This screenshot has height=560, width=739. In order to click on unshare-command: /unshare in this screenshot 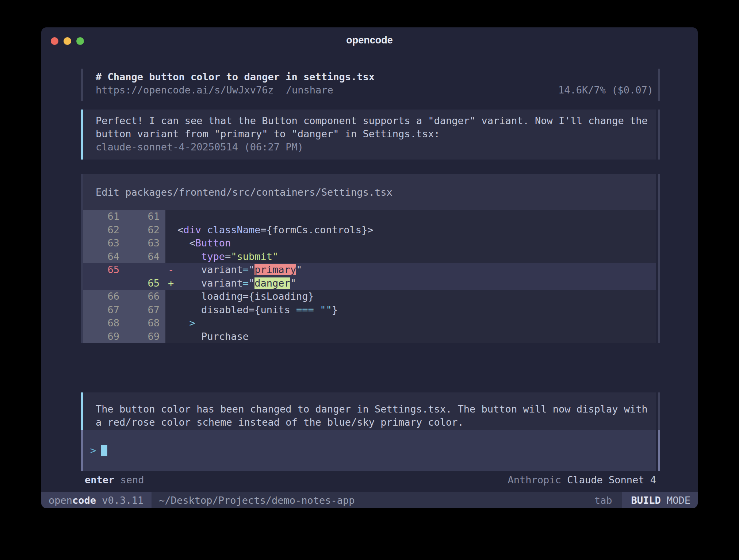, I will do `click(310, 90)`.